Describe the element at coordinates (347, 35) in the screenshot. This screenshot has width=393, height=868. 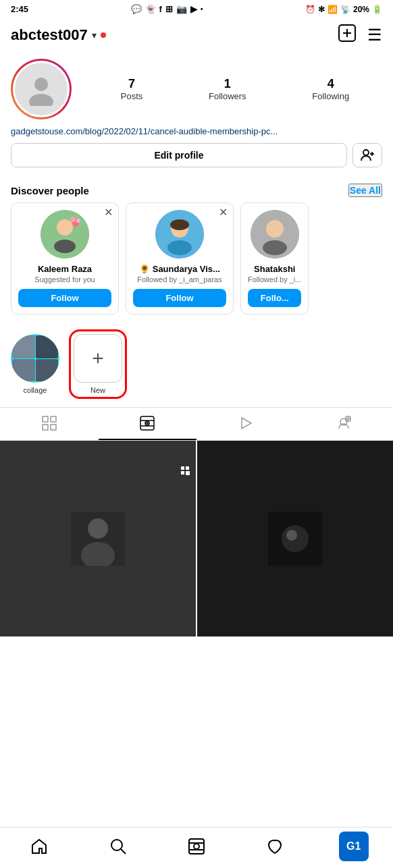
I see `add-post-button` at that location.